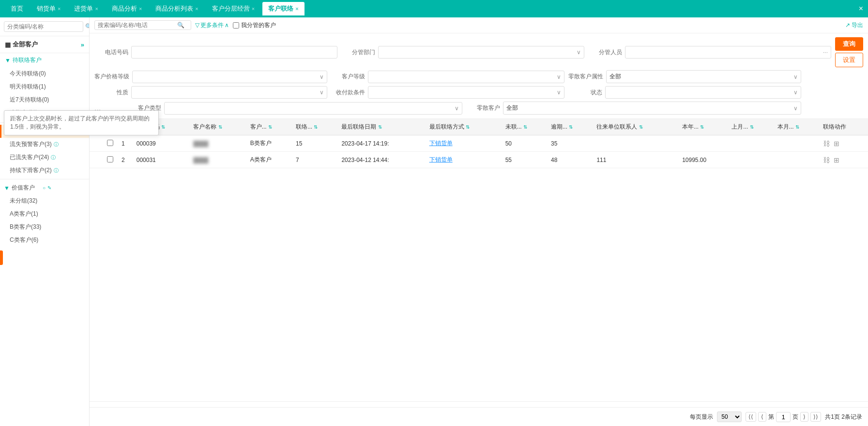 The width and height of the screenshot is (868, 426). What do you see at coordinates (447, 77) in the screenshot?
I see `filter-grade: 客户等级 ∨` at bounding box center [447, 77].